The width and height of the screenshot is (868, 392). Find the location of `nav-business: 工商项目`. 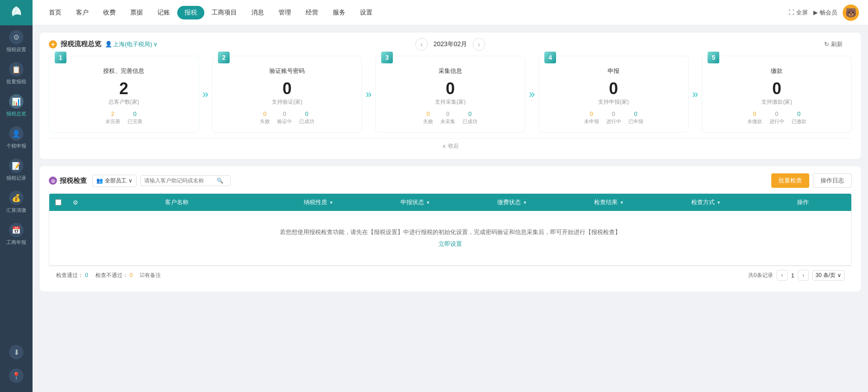

nav-business: 工商项目 is located at coordinates (224, 13).